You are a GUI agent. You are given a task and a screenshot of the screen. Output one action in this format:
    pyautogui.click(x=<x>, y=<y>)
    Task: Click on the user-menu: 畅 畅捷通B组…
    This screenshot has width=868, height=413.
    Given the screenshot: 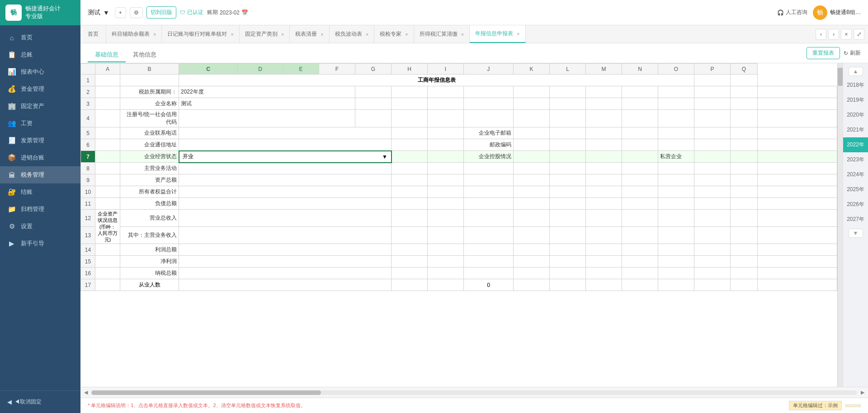 What is the action you would take?
    pyautogui.click(x=837, y=13)
    